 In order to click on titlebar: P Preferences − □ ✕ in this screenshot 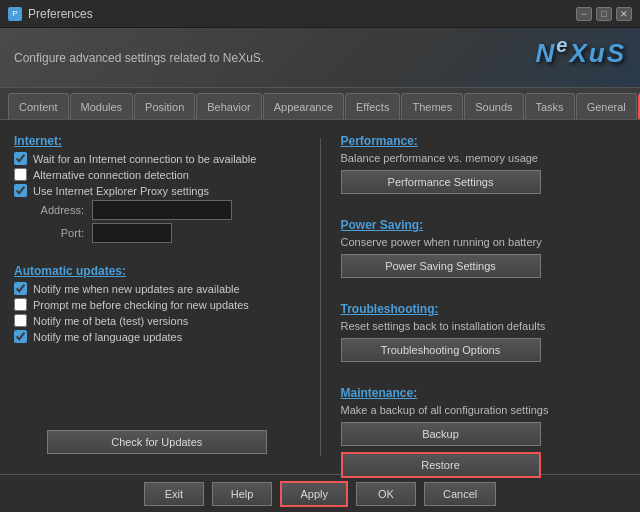, I will do `click(320, 14)`.